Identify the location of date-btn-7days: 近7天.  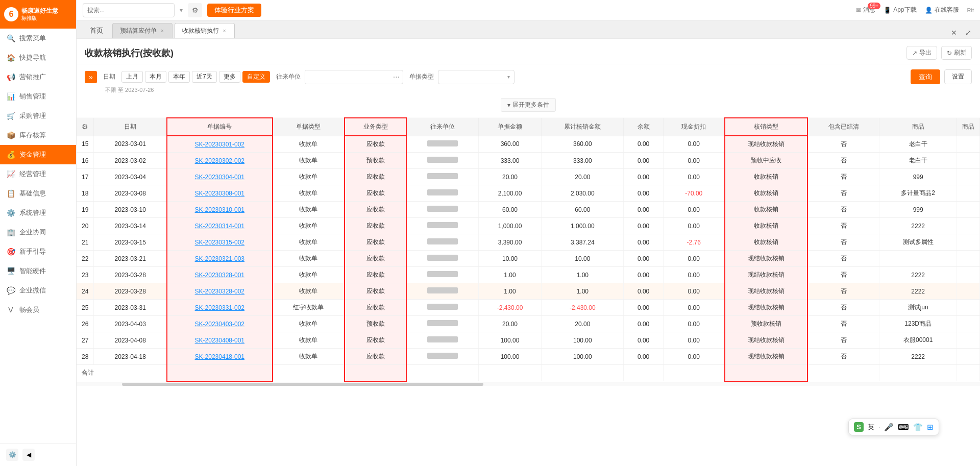
(204, 77).